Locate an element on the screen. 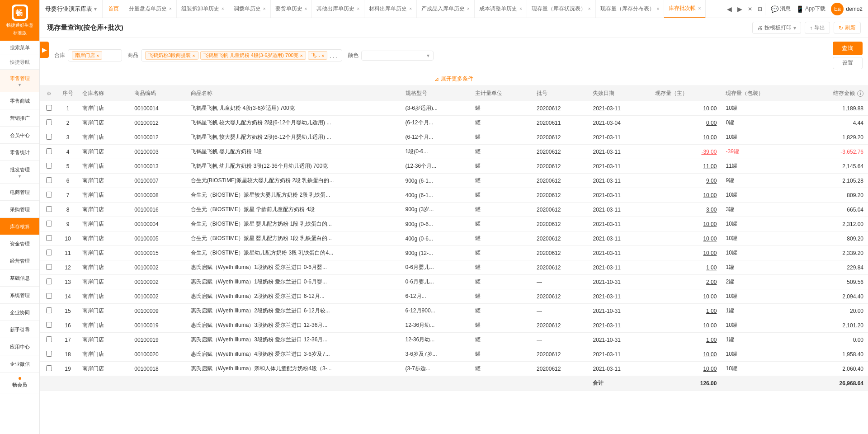 Image resolution: width=868 pixels, height=434 pixels. balance-info-icon: ℹ is located at coordinates (860, 94).